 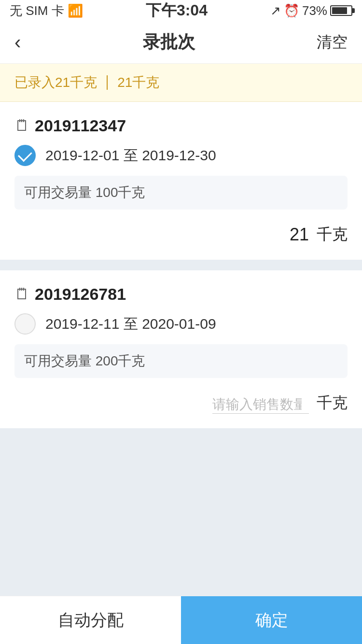 What do you see at coordinates (332, 42) in the screenshot?
I see `clear-button: 清空` at bounding box center [332, 42].